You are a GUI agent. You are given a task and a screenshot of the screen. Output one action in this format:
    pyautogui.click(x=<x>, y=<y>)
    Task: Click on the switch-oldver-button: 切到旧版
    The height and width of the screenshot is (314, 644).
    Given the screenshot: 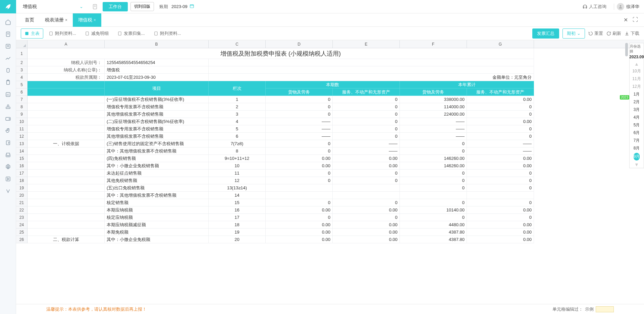 What is the action you would take?
    pyautogui.click(x=142, y=7)
    